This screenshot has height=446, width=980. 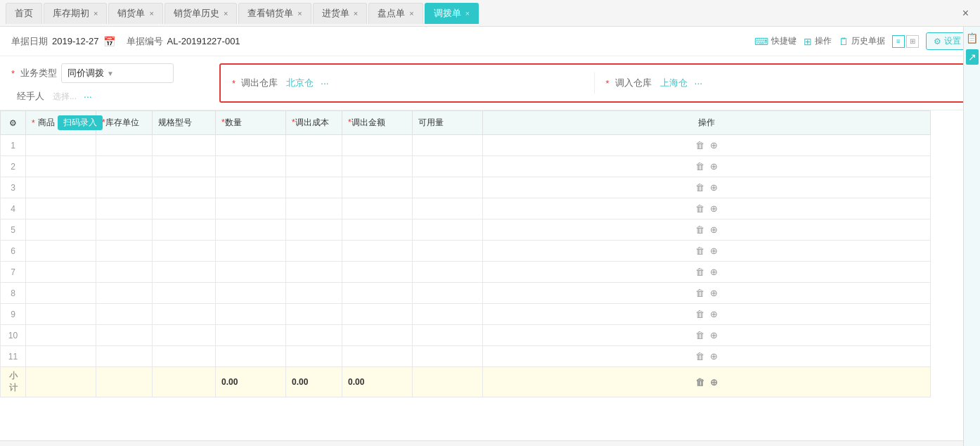 What do you see at coordinates (714, 383) in the screenshot?
I see `subtotal-copy-icon: ⊕` at bounding box center [714, 383].